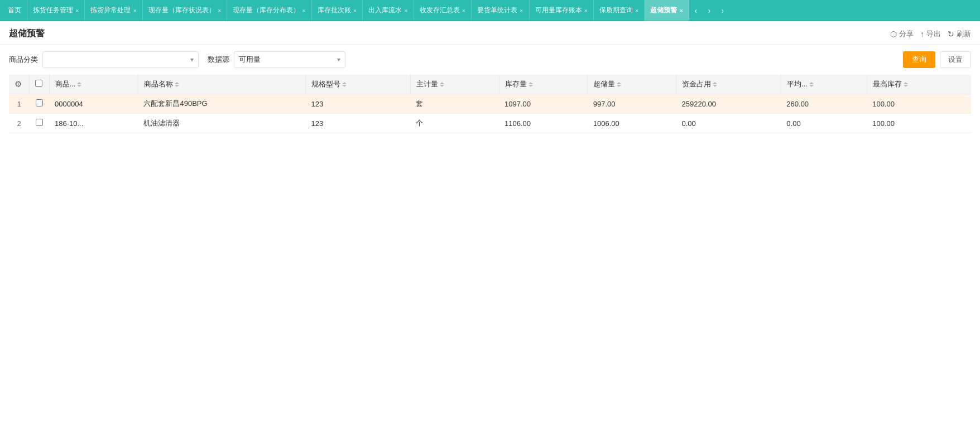 The height and width of the screenshot is (446, 980). Describe the element at coordinates (19, 85) in the screenshot. I see `col-settings: ⚙` at that location.